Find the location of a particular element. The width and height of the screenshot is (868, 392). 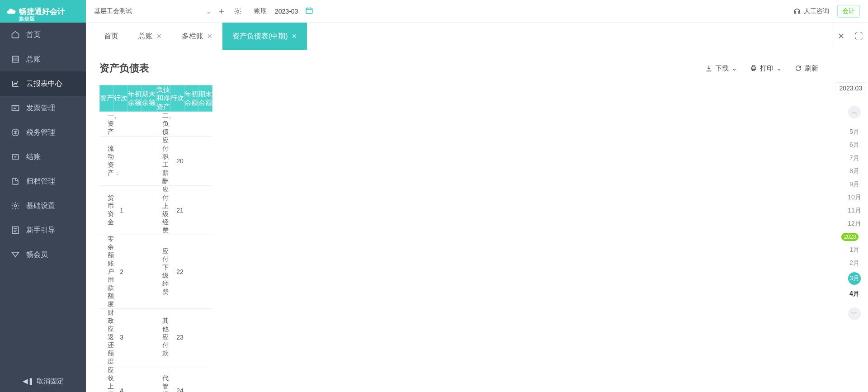

table-row: 财政应返还额度3其他应付款23 is located at coordinates (156, 337).